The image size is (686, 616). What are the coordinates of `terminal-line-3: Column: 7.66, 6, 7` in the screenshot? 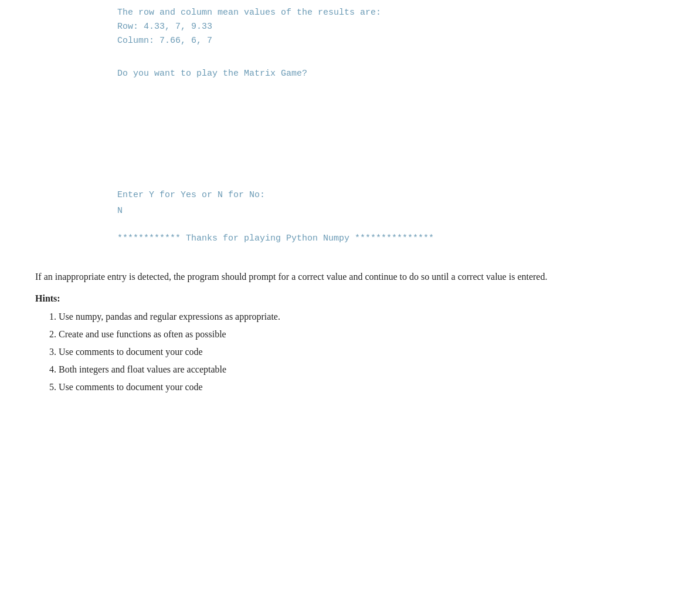 It's located at (402, 41).